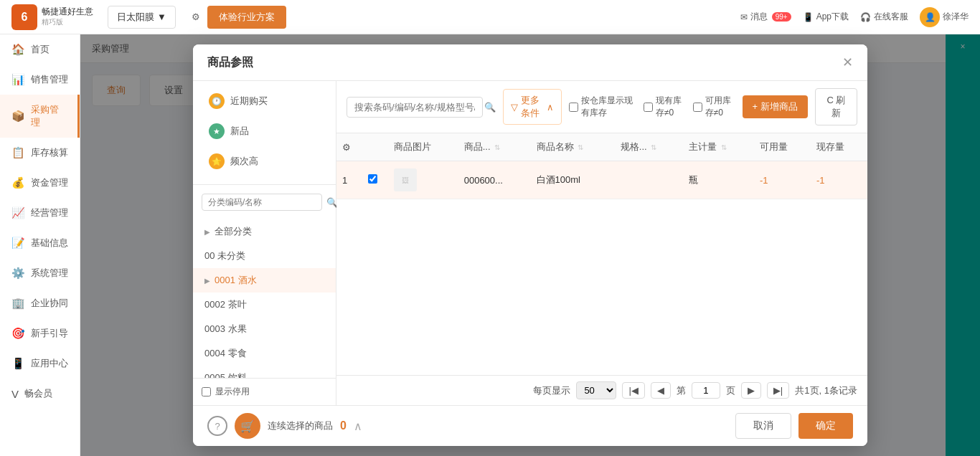 This screenshot has width=980, height=456. Describe the element at coordinates (633, 390) in the screenshot. I see `first-page-btn: |◀` at that location.